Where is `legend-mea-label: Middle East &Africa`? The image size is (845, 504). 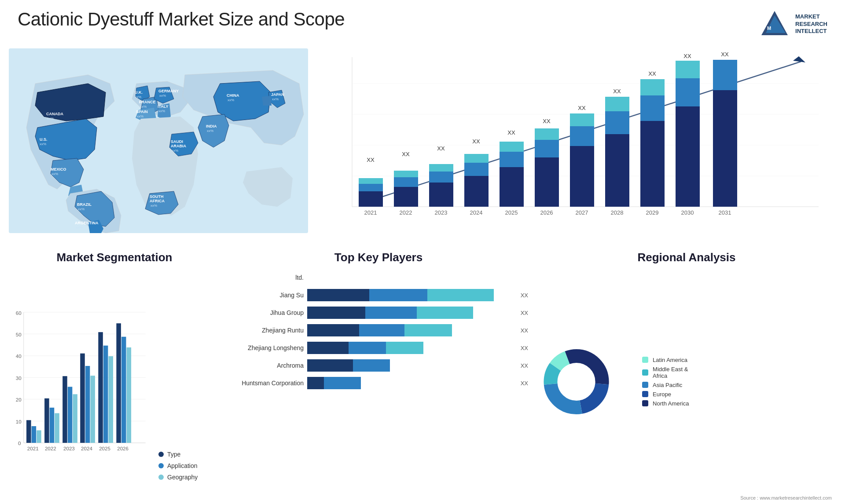
legend-mea-label: Middle East &Africa is located at coordinates (670, 373).